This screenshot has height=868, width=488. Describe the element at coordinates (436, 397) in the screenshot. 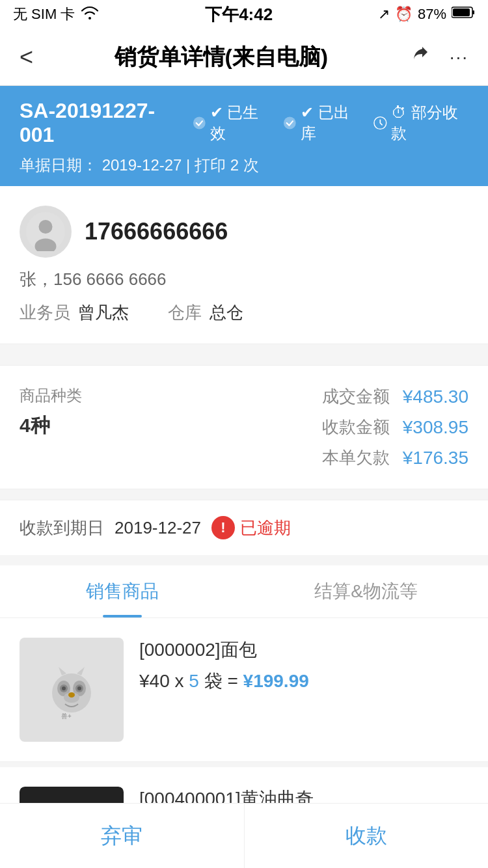

I see `deal-value: ¥485.30` at that location.